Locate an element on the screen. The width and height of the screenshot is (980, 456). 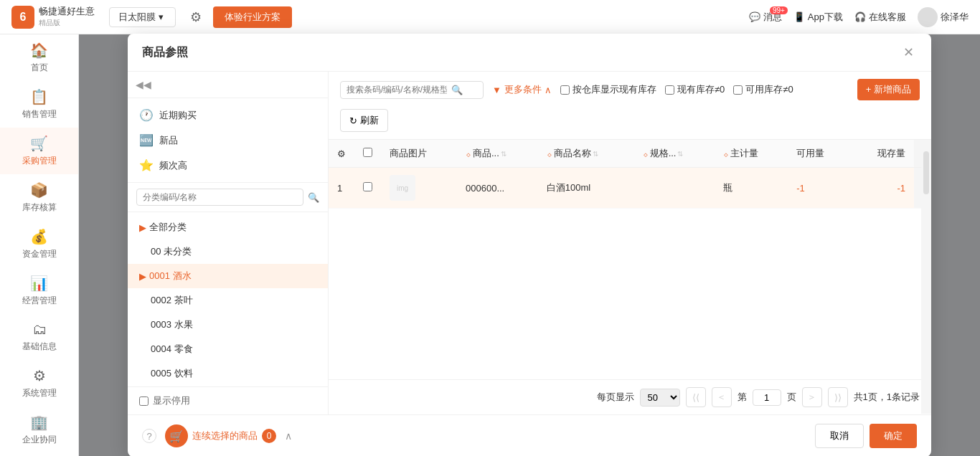
quick-nav-recent: 🕐 近期购买 is located at coordinates (228, 115).